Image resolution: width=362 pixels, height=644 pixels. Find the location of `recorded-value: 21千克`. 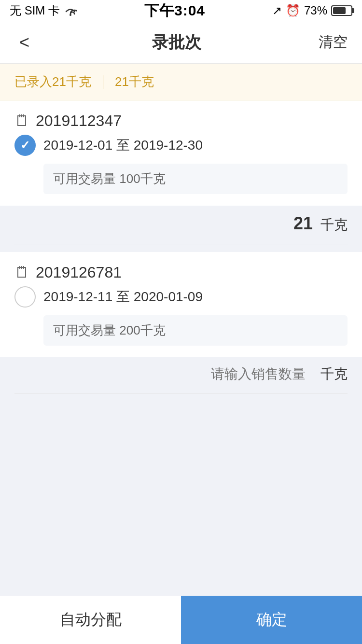

recorded-value: 21千克 is located at coordinates (134, 82).